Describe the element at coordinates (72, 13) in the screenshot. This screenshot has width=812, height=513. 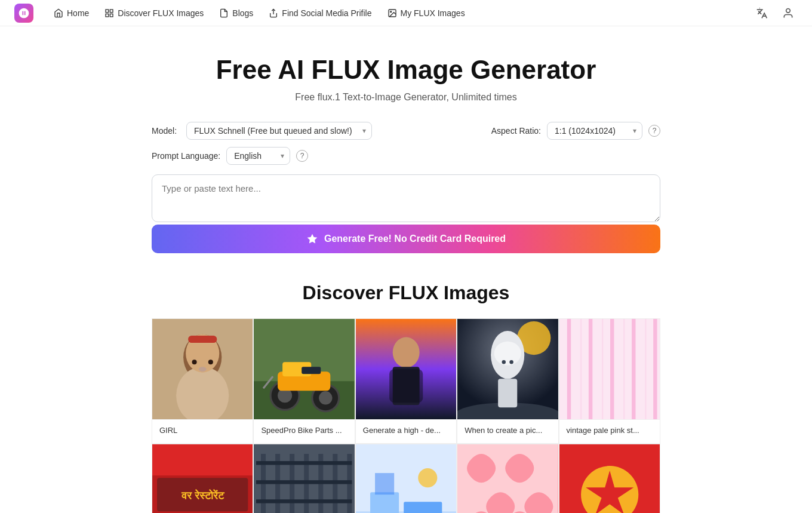
I see `nav-home: Home` at that location.